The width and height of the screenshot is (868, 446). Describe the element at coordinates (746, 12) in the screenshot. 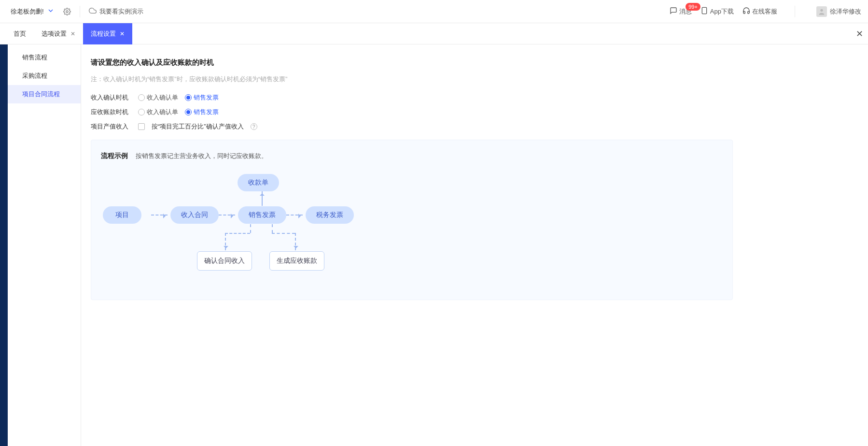

I see `headset-icon` at that location.